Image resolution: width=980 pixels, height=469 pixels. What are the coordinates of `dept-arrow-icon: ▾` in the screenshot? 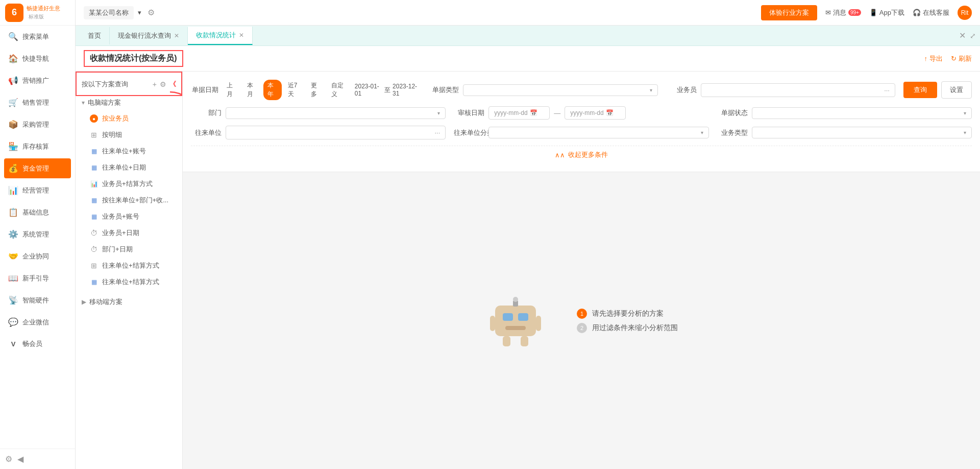 It's located at (439, 113).